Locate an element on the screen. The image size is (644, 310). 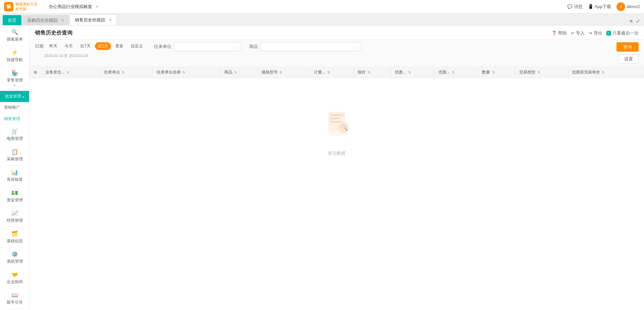
date-buttons: 昨天 今天 近7天 近1月 更多 自定义 is located at coordinates (96, 46).